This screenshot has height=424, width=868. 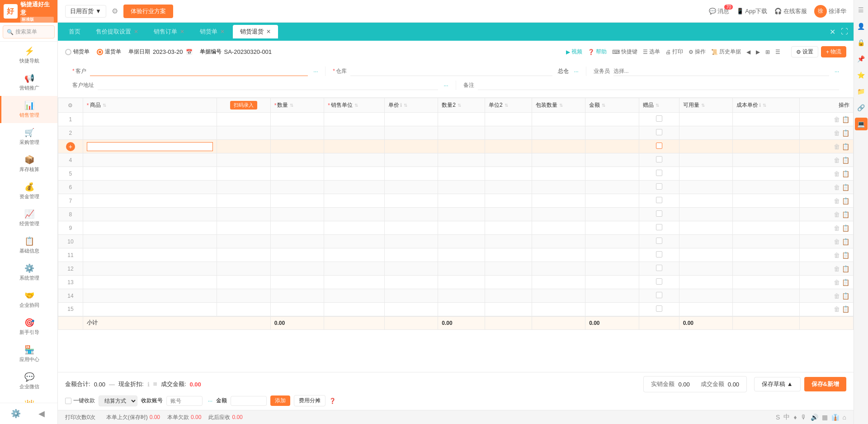 I want to click on add-button: 添加, so click(x=280, y=401).